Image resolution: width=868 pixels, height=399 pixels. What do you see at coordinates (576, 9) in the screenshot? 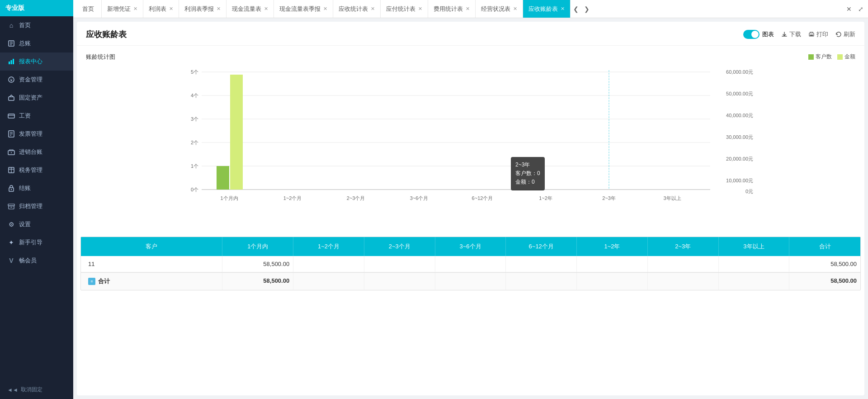
I see `tab-prev-btn: ❮` at bounding box center [576, 9].